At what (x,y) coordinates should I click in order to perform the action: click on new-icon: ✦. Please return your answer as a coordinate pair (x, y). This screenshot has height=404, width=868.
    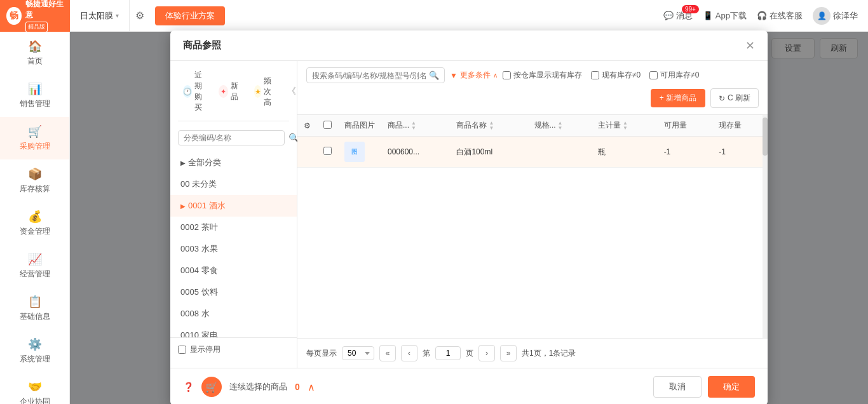
    Looking at the image, I should click on (224, 91).